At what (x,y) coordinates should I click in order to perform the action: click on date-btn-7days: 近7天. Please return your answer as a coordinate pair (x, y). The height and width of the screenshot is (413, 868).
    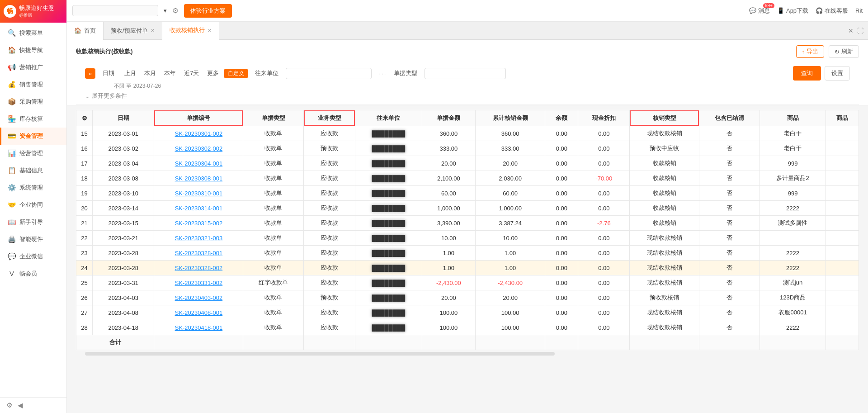
    Looking at the image, I should click on (192, 73).